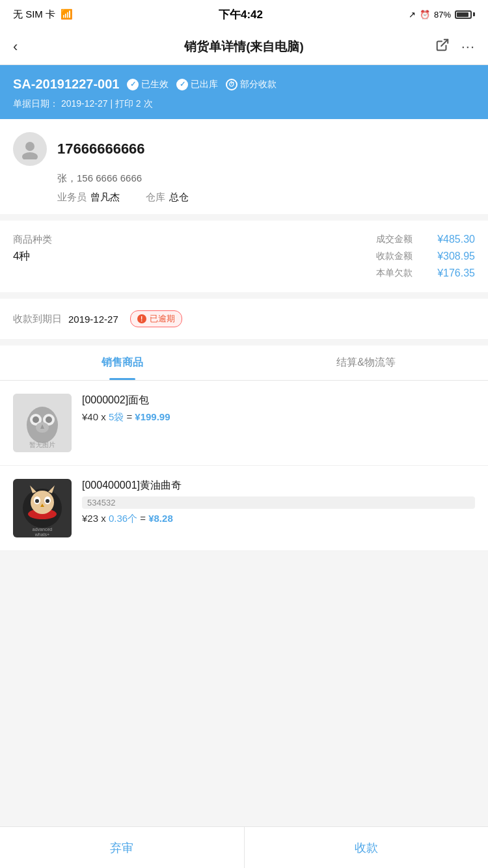 The height and width of the screenshot is (868, 488). I want to click on warehouse-label: 仓库, so click(156, 198).